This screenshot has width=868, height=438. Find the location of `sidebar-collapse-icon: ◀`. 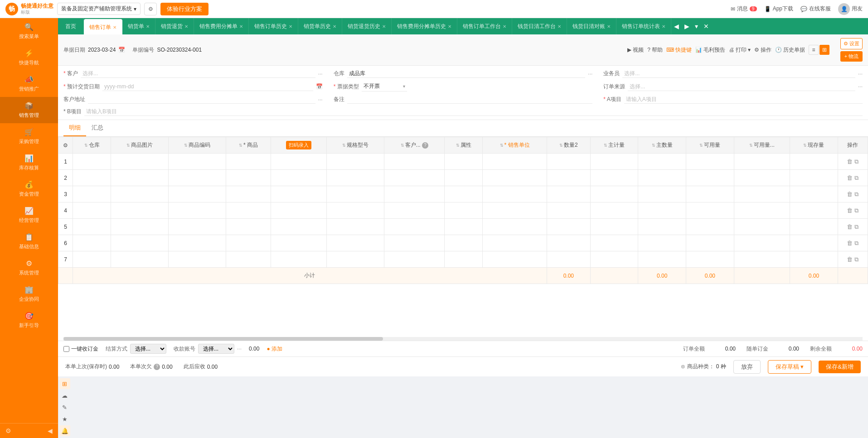

sidebar-collapse-icon: ◀ is located at coordinates (50, 431).